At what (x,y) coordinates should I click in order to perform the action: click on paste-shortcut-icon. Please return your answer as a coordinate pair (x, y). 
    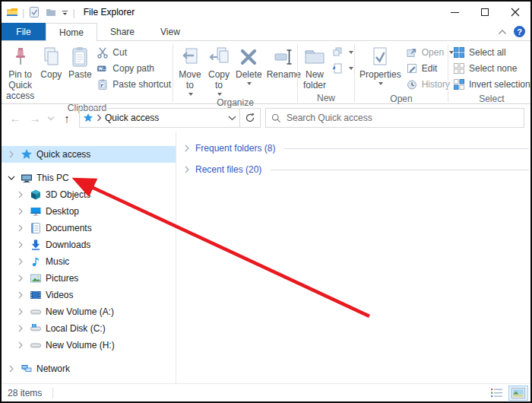
    Looking at the image, I should click on (103, 84).